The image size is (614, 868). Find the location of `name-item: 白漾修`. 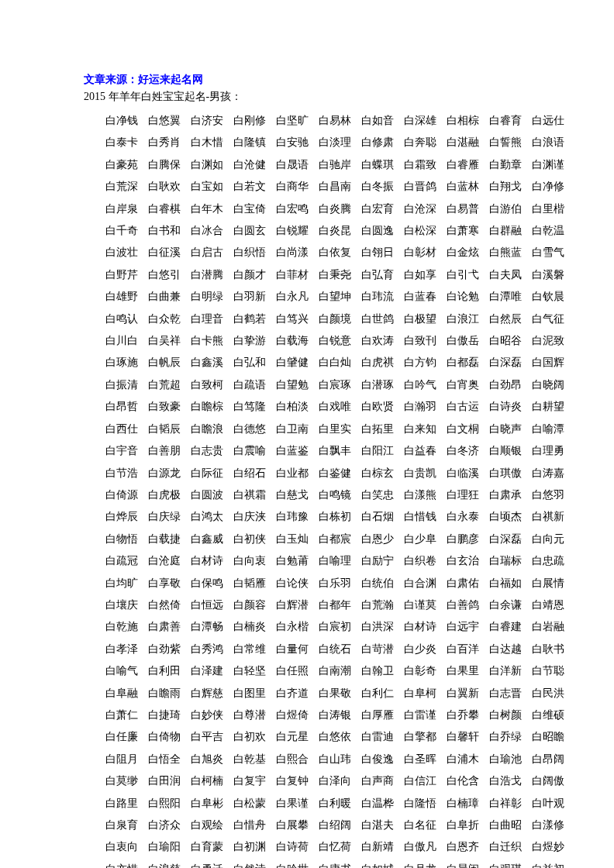

name-item: 白漾修 is located at coordinates (548, 825).